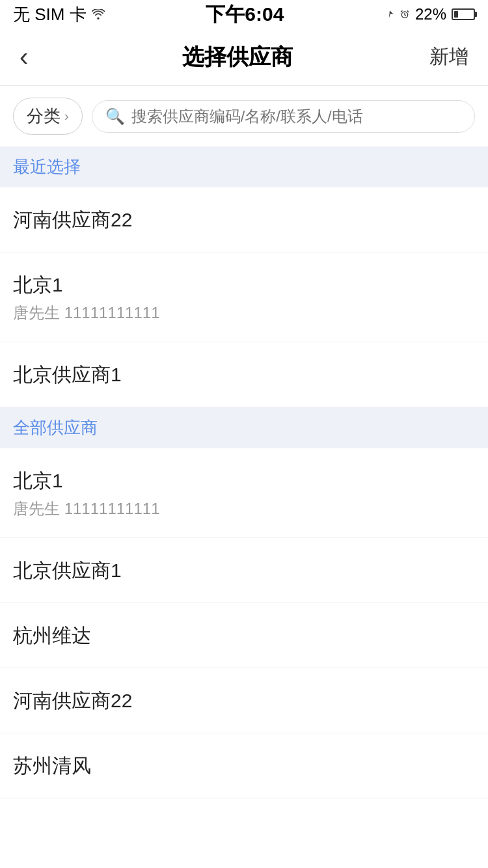 Image resolution: width=488 pixels, height=868 pixels. I want to click on status-time: 下午6:04, so click(245, 14).